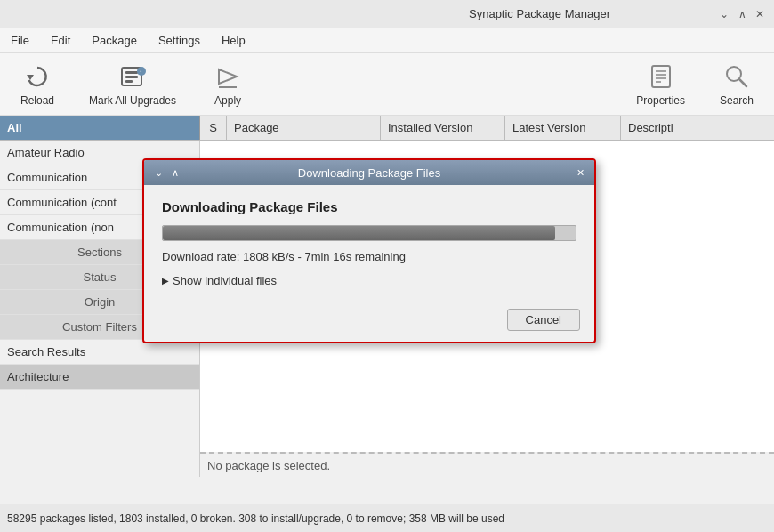  Describe the element at coordinates (580, 173) in the screenshot. I see `dialog-close-button: ✕` at that location.